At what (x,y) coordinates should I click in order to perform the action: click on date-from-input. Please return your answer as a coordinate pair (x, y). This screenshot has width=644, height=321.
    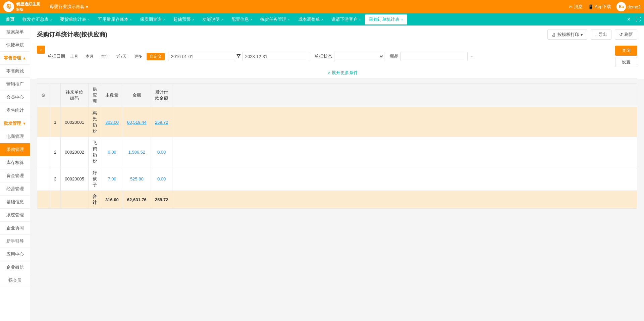
    Looking at the image, I should click on (202, 56).